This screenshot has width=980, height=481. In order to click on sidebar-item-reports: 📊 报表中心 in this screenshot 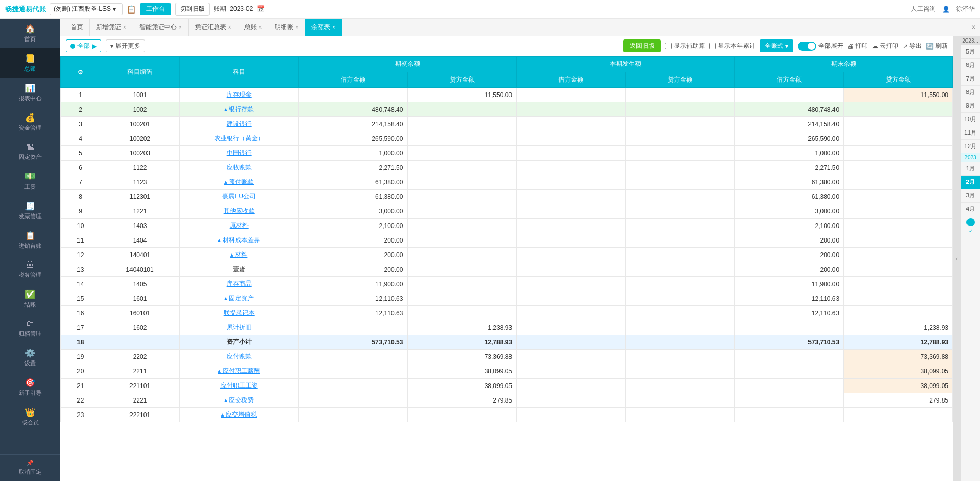, I will do `click(30, 92)`.